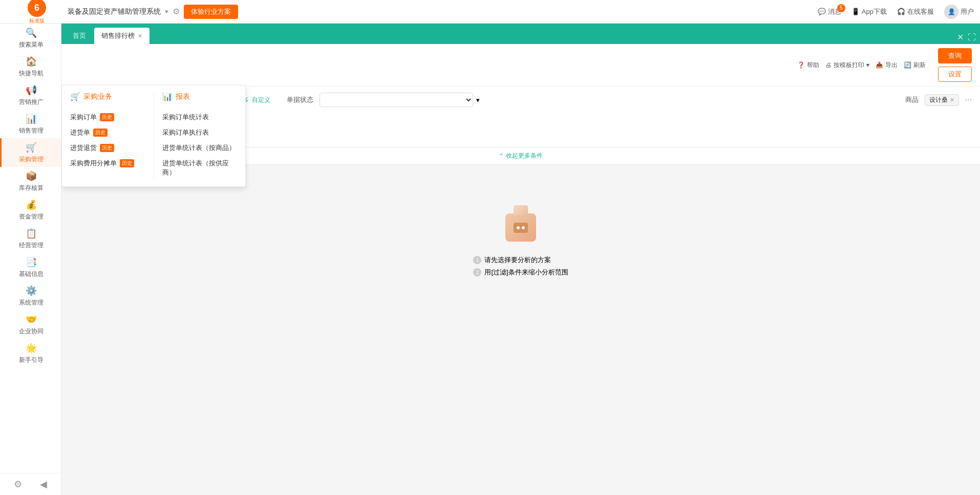  What do you see at coordinates (108, 148) in the screenshot?
I see `dropdown-item-stock-return: 进货退货 历史` at bounding box center [108, 148].